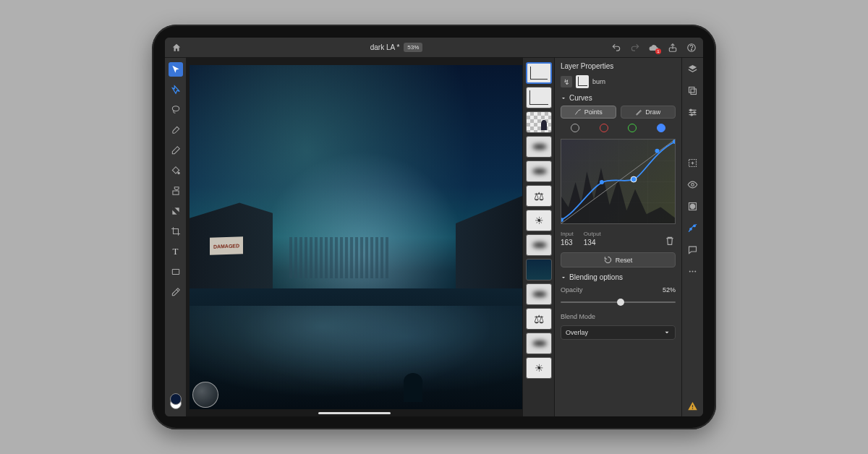 Image resolution: width=868 pixels, height=454 pixels. What do you see at coordinates (176, 90) in the screenshot?
I see `tap-select-tool-icon` at bounding box center [176, 90].